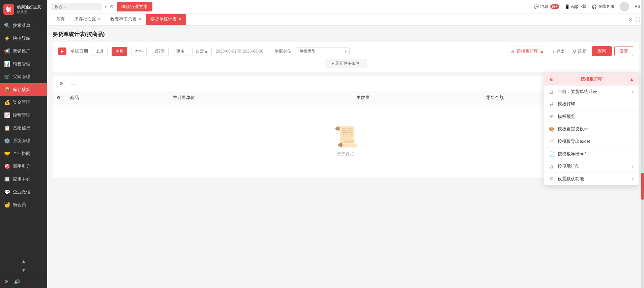 This screenshot has height=288, width=644. I want to click on sidebar-scroll-up: ▲, so click(24, 261).